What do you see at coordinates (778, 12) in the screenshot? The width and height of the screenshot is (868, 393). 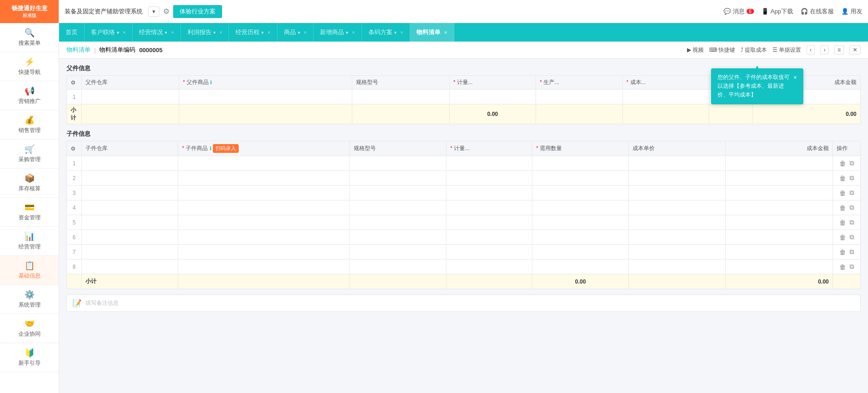 I see `app-download-btn: 📱 App下载` at bounding box center [778, 12].